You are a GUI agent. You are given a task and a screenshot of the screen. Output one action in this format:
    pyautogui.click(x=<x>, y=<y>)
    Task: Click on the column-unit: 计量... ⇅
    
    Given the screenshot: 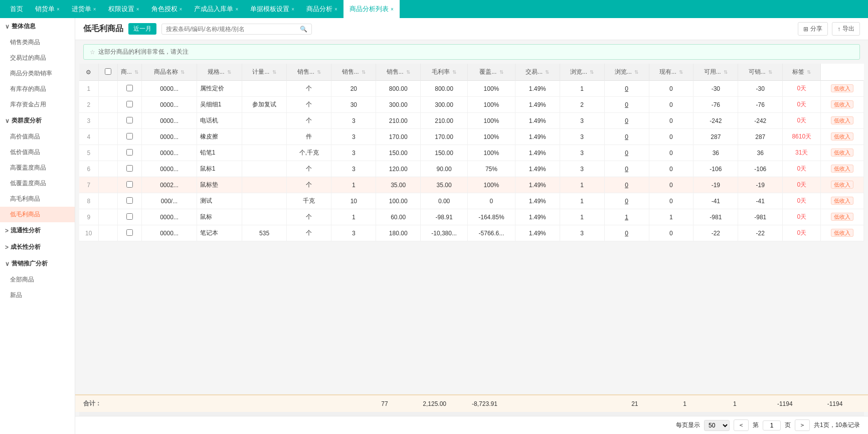 What is the action you would take?
    pyautogui.click(x=264, y=72)
    